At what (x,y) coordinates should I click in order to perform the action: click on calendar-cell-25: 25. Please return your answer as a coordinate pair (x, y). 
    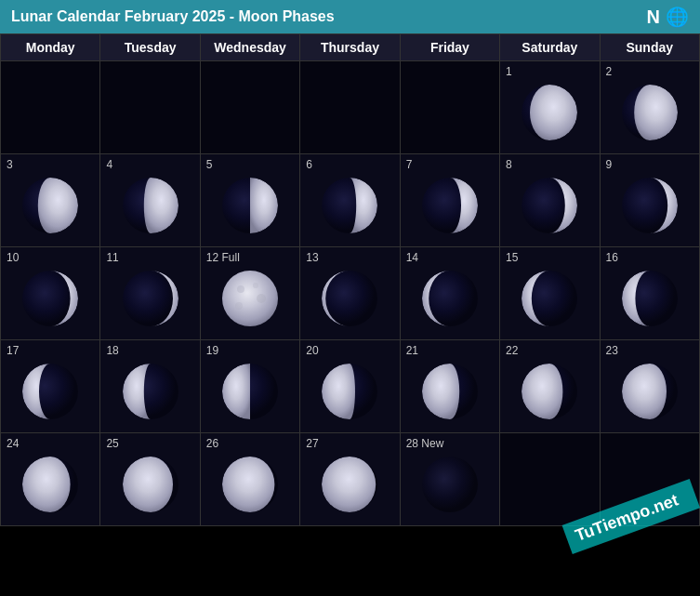
    Looking at the image, I should click on (151, 480).